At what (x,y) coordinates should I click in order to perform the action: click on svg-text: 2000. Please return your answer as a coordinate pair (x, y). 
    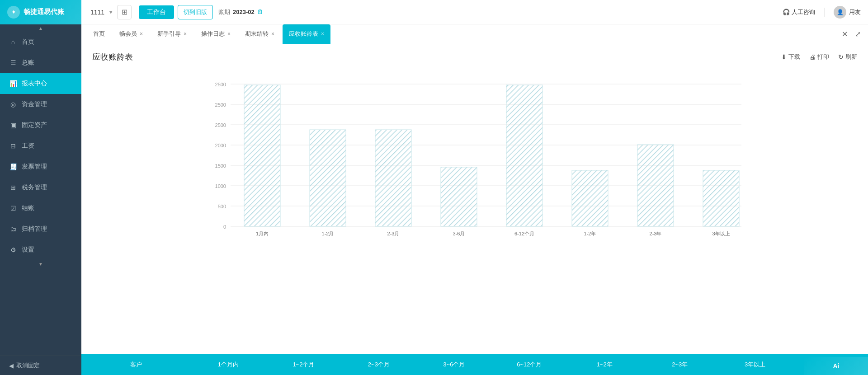
    Looking at the image, I should click on (221, 145).